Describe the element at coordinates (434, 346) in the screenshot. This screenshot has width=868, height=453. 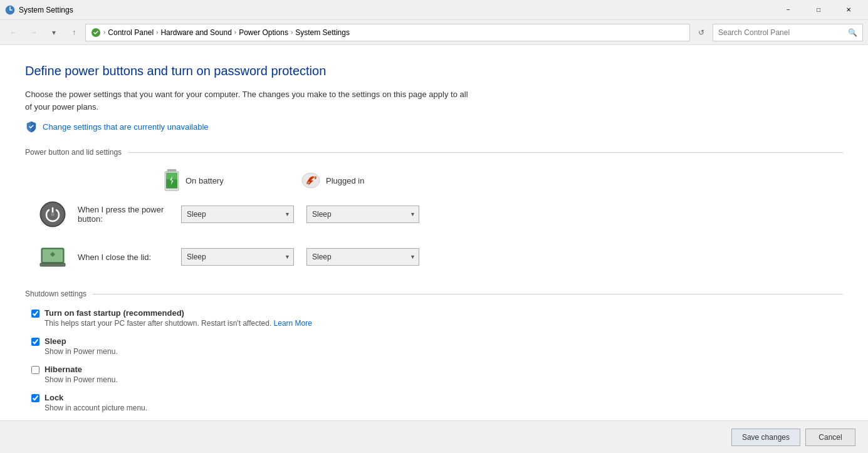
I see `sleep-row: Sleep Show in Power menu.` at that location.